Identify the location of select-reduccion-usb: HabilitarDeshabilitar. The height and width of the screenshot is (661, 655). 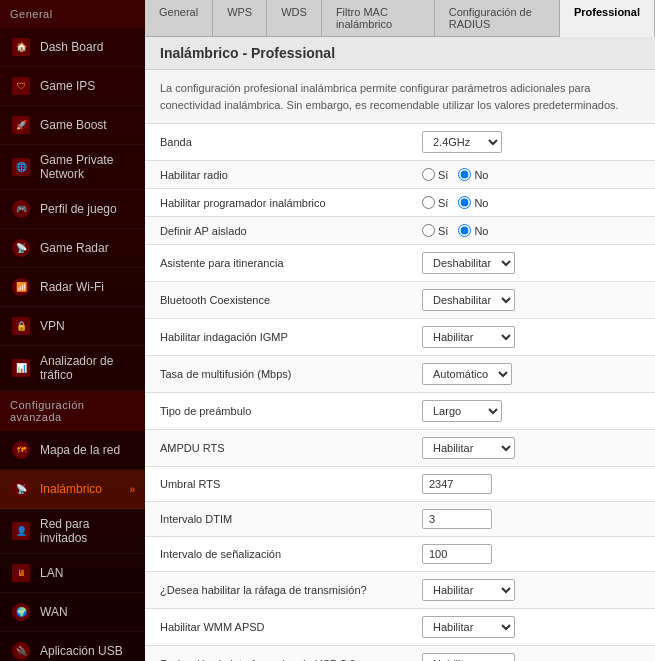
(468, 657).